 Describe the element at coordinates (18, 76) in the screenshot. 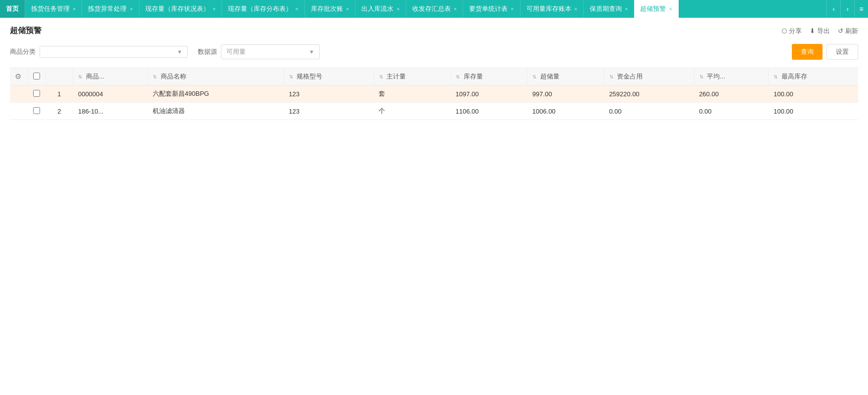

I see `gear-icon: ⚙` at that location.